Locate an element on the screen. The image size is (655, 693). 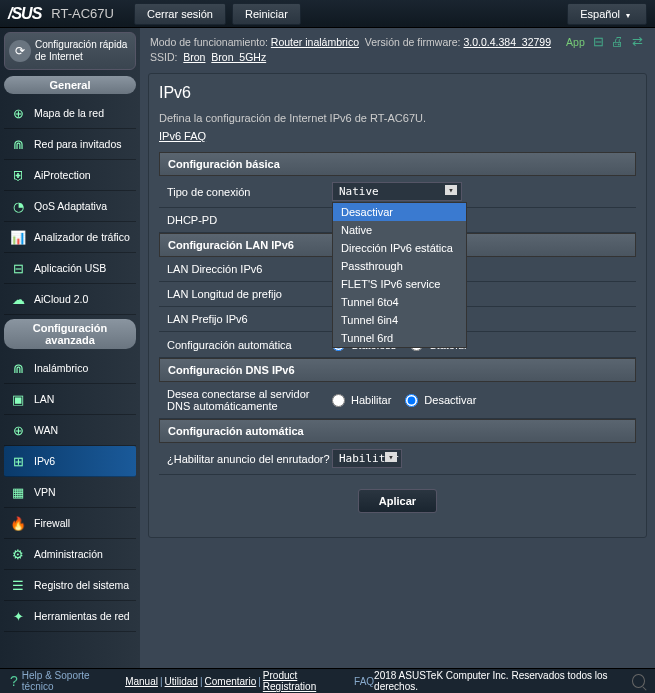
sidebar-item-aiprotection: ⛨AiProtection is located at coordinates (70, 176).